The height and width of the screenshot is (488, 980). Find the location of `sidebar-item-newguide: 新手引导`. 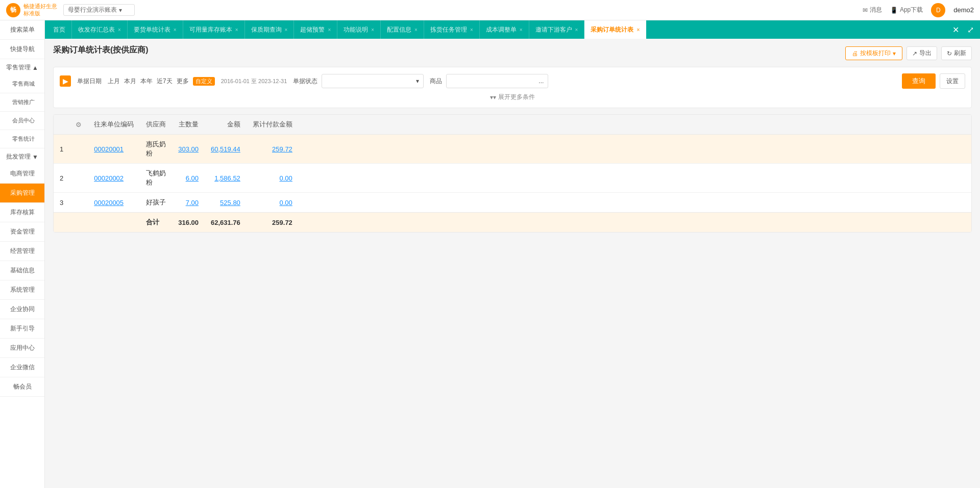

sidebar-item-newguide: 新手引导 is located at coordinates (22, 329).